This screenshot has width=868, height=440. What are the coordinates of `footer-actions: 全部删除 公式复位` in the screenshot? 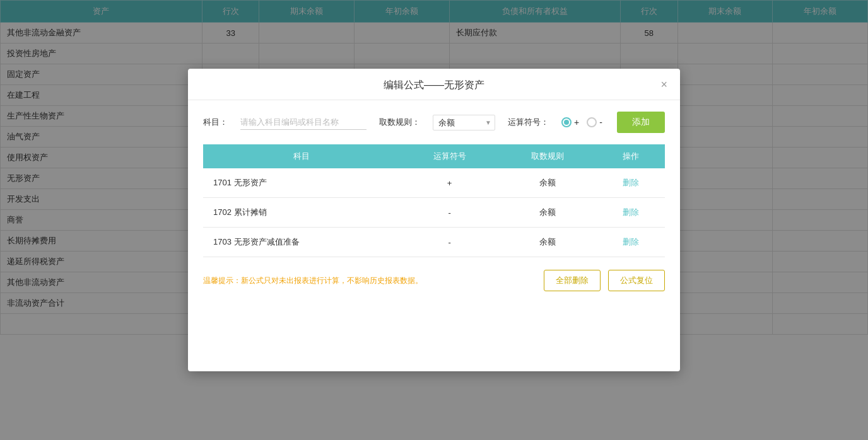 It's located at (604, 281).